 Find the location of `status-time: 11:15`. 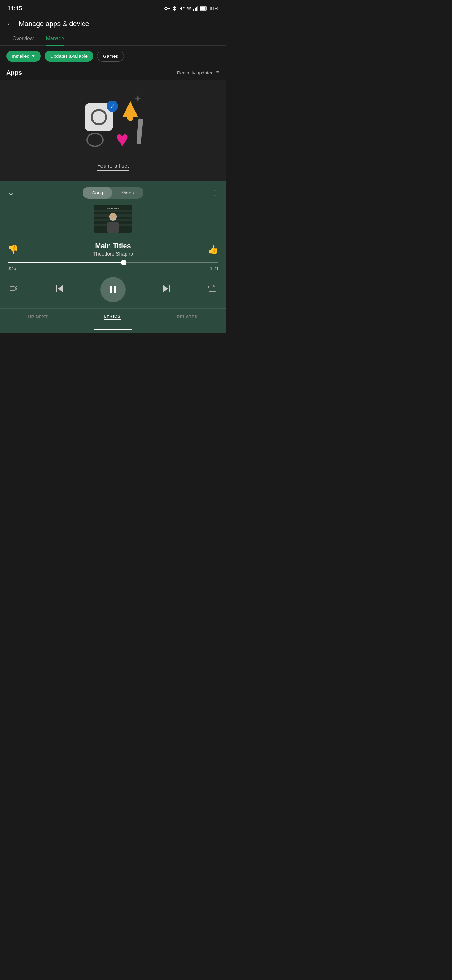

status-time: 11:15 is located at coordinates (15, 8).